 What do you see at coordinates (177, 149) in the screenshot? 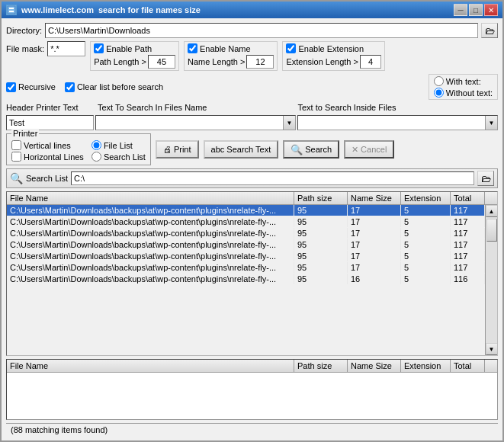
I see `print-button: 🖨 Print` at bounding box center [177, 149].